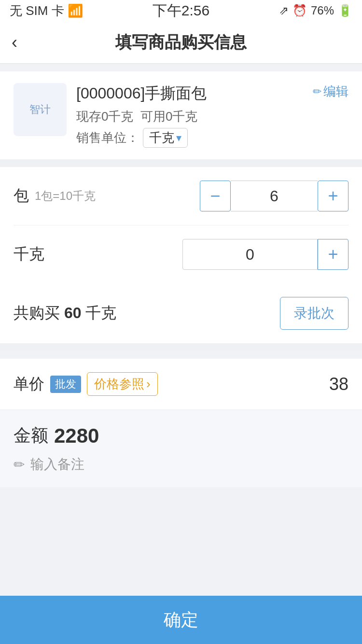 Image resolution: width=362 pixels, height=644 pixels. What do you see at coordinates (181, 449) in the screenshot?
I see `amount-section: 金额 2280 ✏ 输入备注` at bounding box center [181, 449].